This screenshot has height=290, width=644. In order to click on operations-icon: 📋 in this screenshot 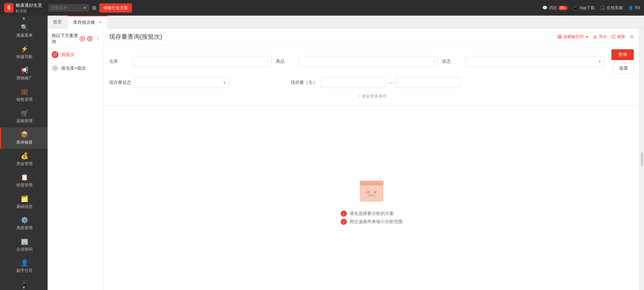, I will do `click(24, 177)`.